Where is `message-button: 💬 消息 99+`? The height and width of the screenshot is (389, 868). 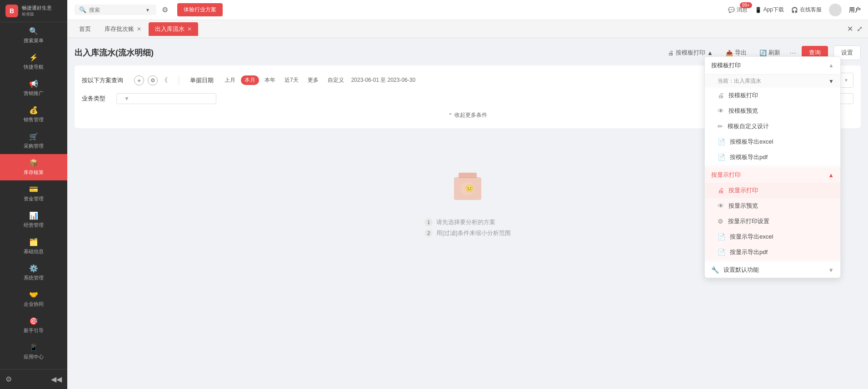
message-button: 💬 消息 99+ is located at coordinates (738, 10).